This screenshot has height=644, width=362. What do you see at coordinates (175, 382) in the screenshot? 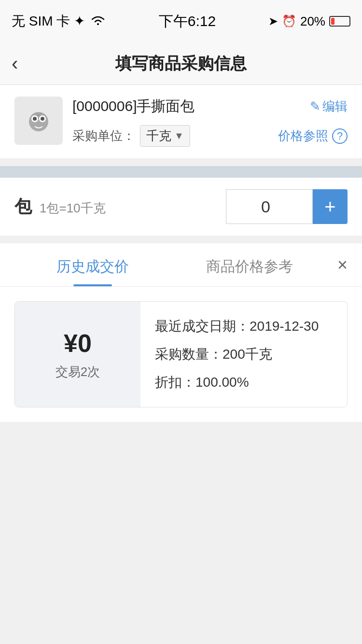
I see `history-discount-label: 折扣：` at bounding box center [175, 382].